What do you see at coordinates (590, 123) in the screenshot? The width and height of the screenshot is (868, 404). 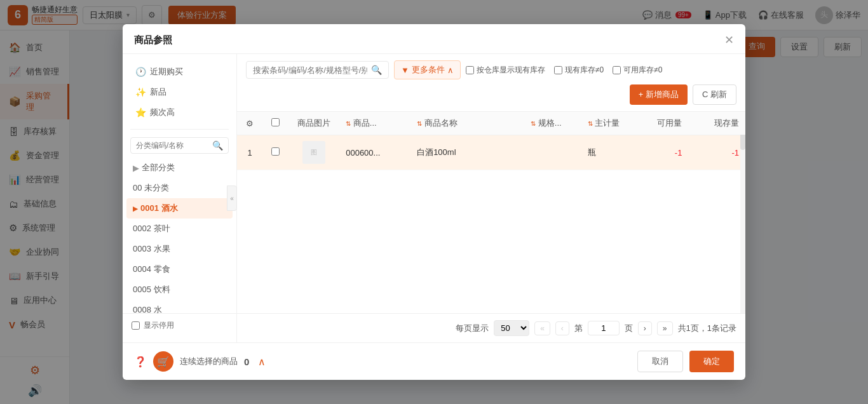 I see `sort-icon-unit: ⇅` at bounding box center [590, 123].